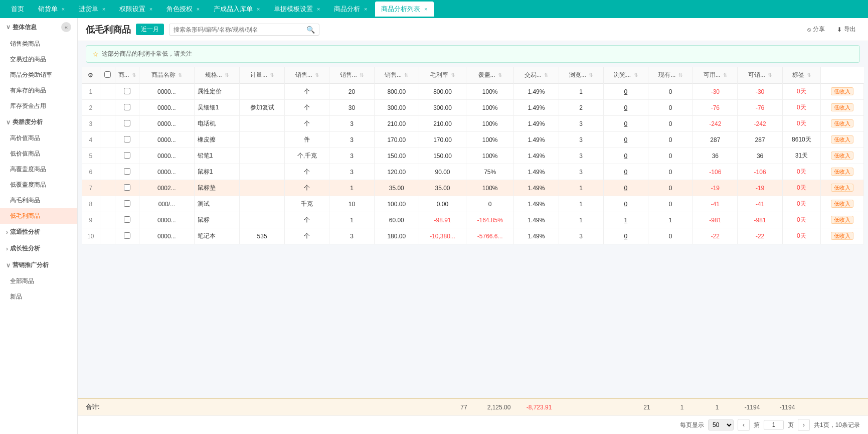 The image size is (868, 434). What do you see at coordinates (404, 9) in the screenshot?
I see `nav-goods-analysis-list: 商品分析列表 ×` at bounding box center [404, 9].